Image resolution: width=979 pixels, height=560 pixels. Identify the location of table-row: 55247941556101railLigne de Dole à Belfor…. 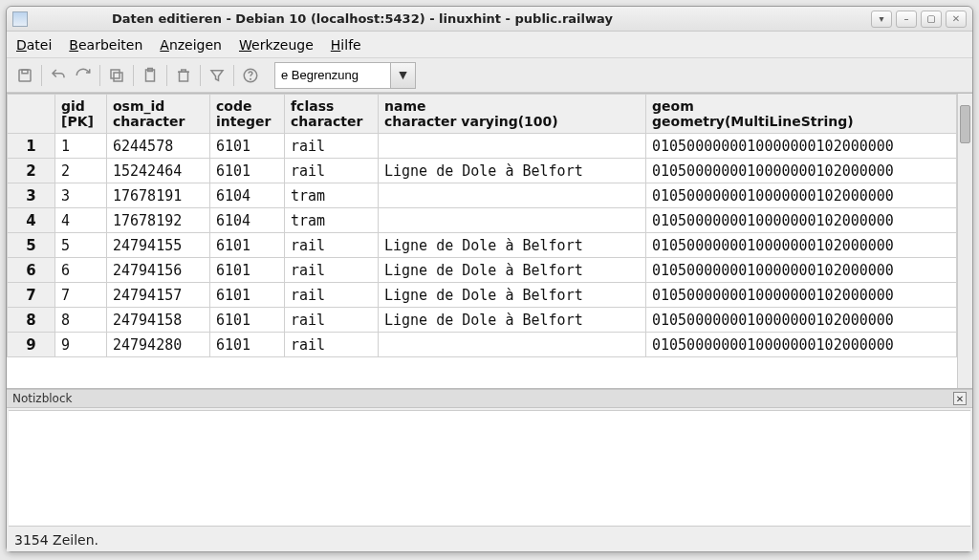
(482, 246).